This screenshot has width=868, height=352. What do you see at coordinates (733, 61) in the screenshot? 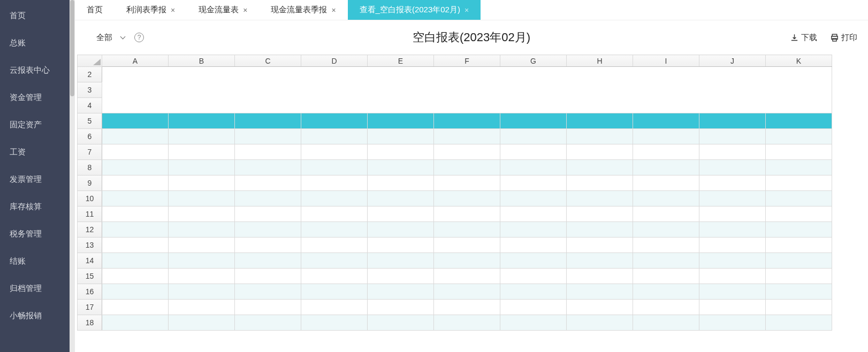
I see `col-header-J: J` at bounding box center [733, 61].